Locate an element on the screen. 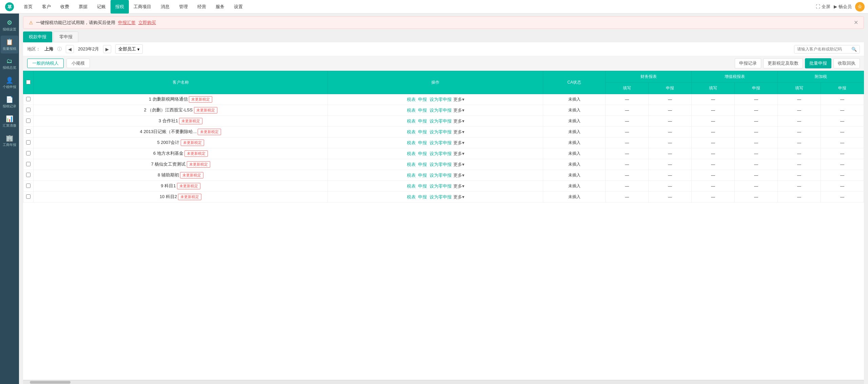 The image size is (868, 384). op-report-7: 申报 is located at coordinates (422, 175).